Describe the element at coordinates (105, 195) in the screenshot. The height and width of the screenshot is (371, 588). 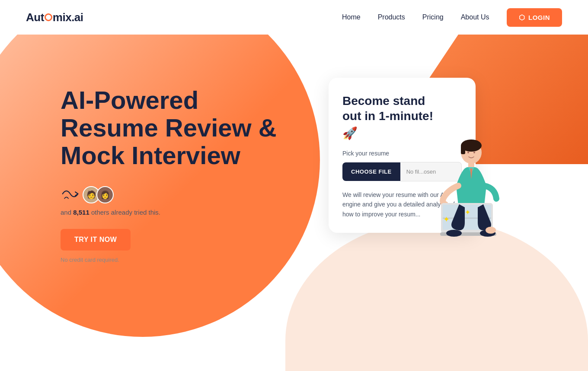
I see `avatar-2: 👩` at that location.